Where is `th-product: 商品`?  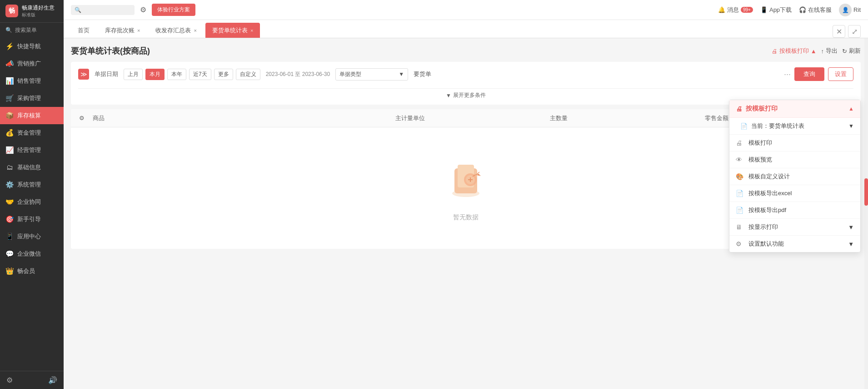
th-product: 商品 is located at coordinates (240, 118).